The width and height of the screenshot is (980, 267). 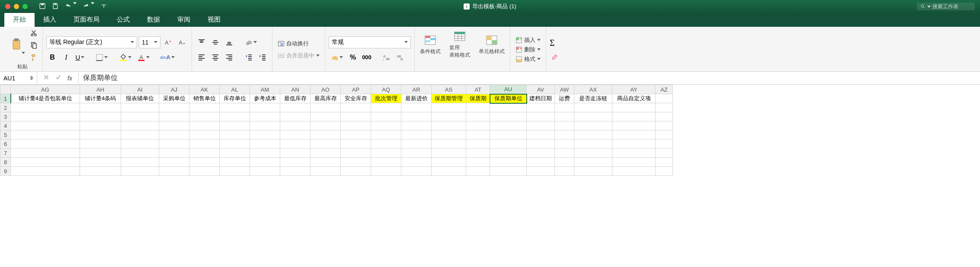 What do you see at coordinates (100, 153) in the screenshot?
I see `cell-AH7` at bounding box center [100, 153].